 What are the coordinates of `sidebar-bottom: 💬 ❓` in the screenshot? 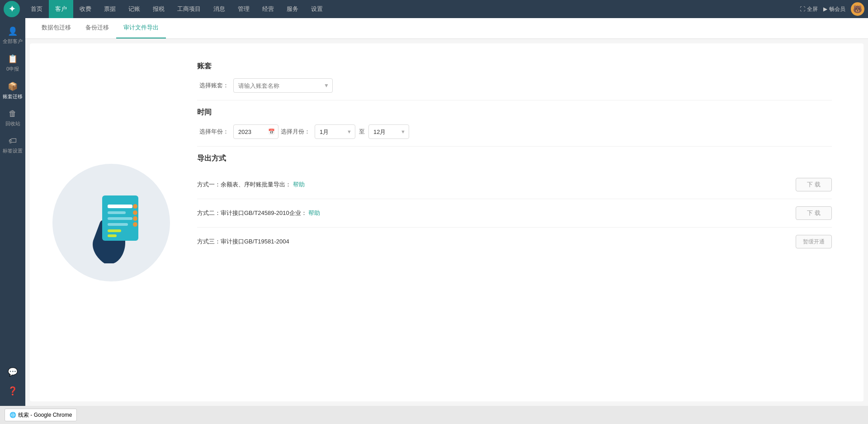 It's located at (13, 384).